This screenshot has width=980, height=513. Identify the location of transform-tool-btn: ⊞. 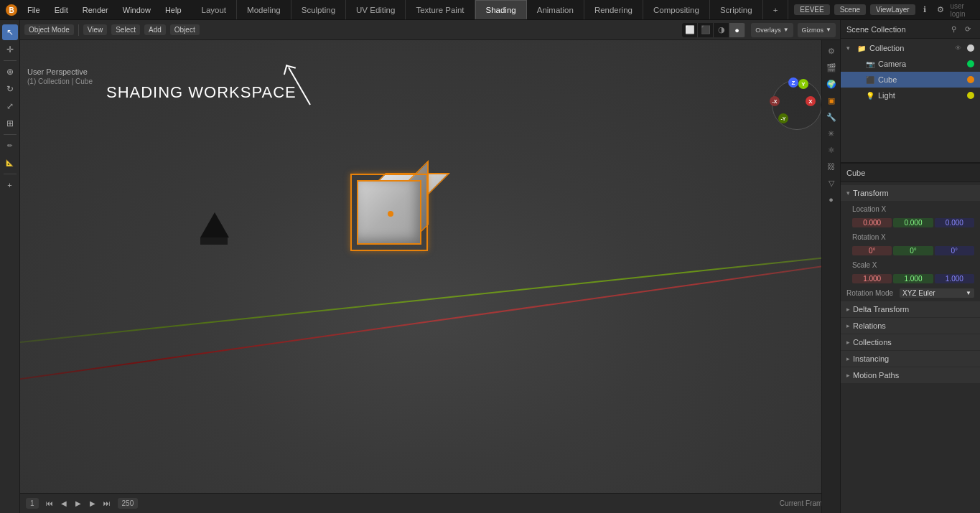
(10, 123).